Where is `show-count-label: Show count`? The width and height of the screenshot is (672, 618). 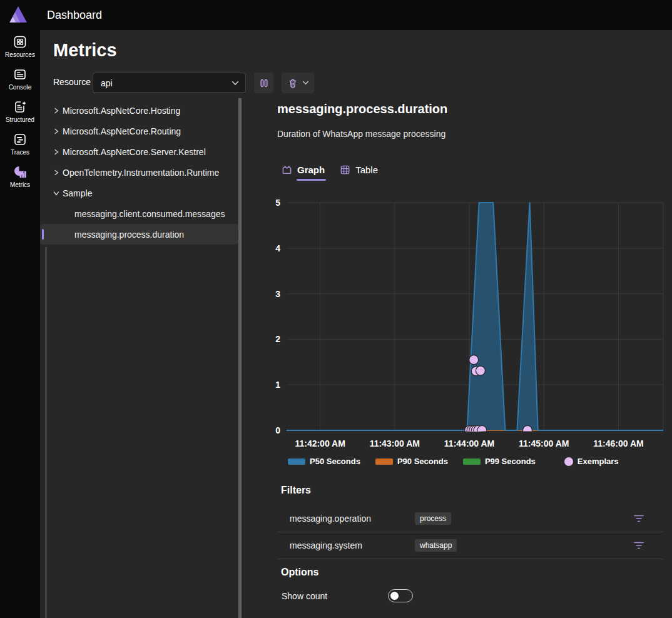
show-count-label: Show count is located at coordinates (304, 596).